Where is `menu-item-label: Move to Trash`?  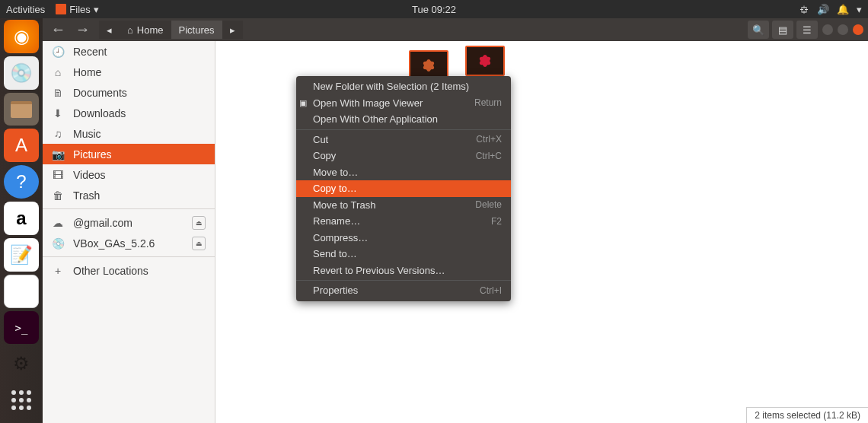
menu-item-label: Move to Trash is located at coordinates (344, 205).